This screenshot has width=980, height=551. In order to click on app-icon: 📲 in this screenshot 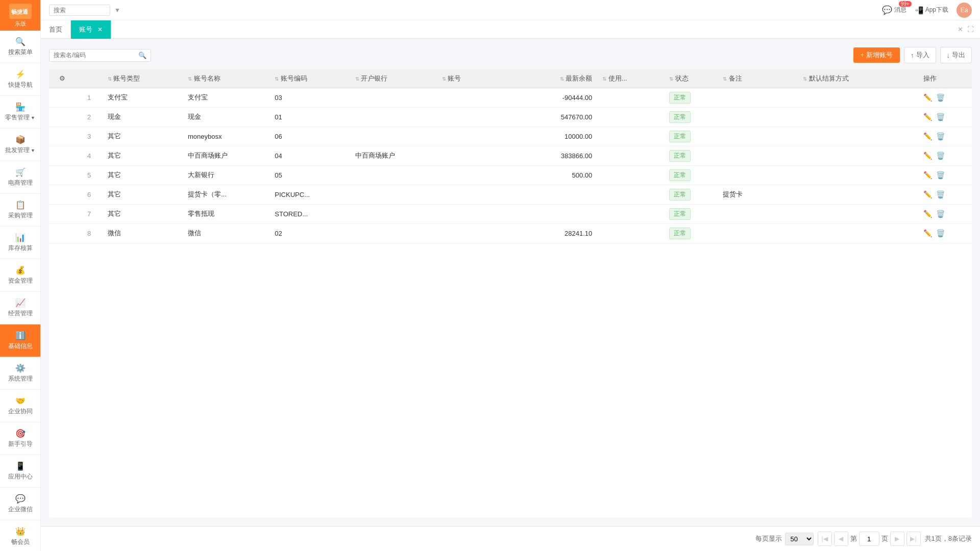, I will do `click(919, 10)`.